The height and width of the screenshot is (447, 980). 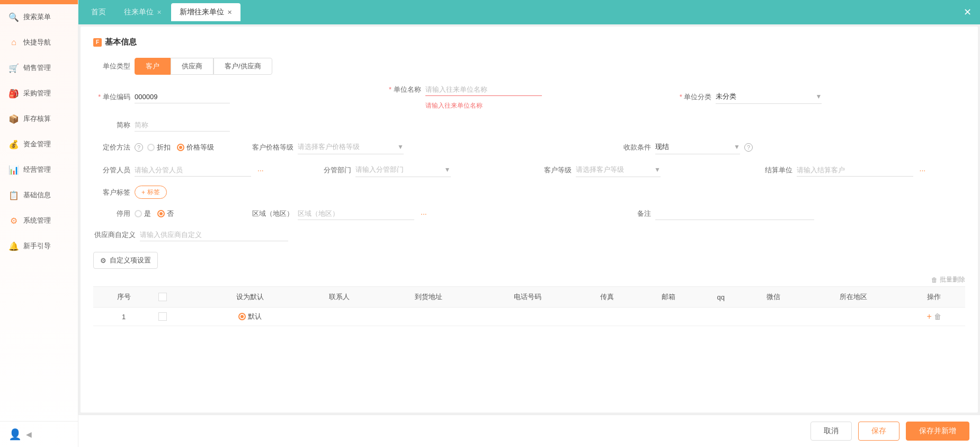 What do you see at coordinates (39, 170) in the screenshot?
I see `sidebar-item-operations: 📊 经营管理` at bounding box center [39, 170].